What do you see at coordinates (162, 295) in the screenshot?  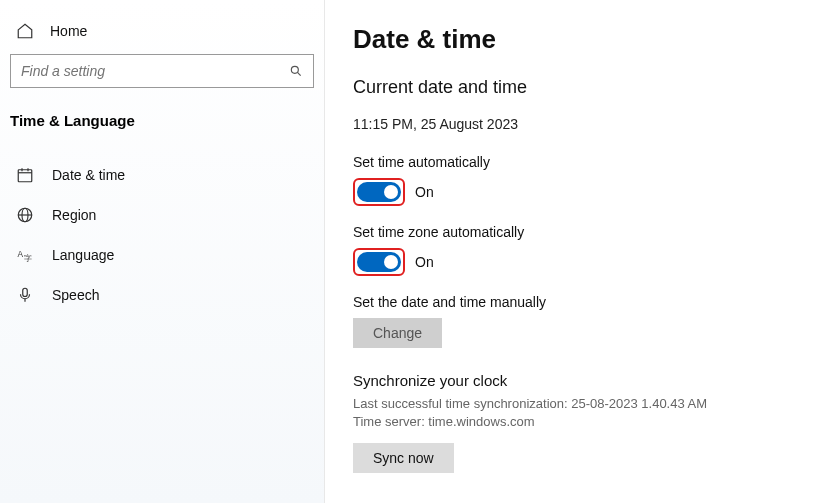 I see `sidebar-item-speech: Speech` at bounding box center [162, 295].